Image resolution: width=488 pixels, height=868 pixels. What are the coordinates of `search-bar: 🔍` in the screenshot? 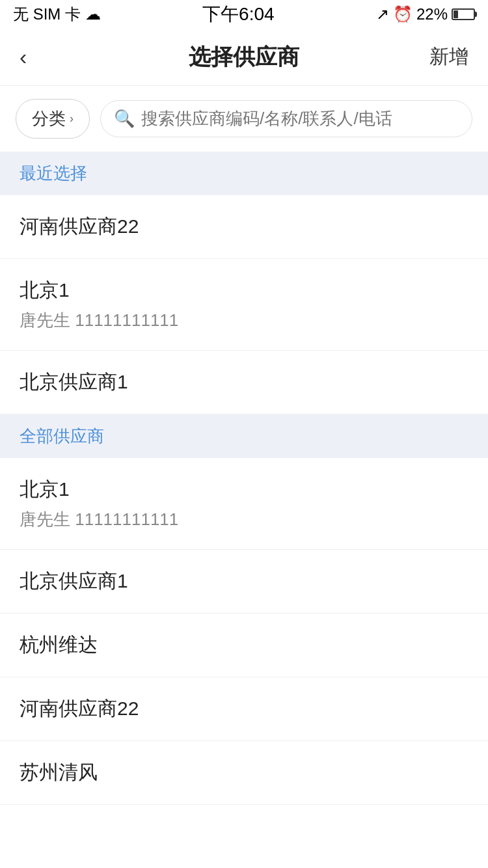 It's located at (286, 118).